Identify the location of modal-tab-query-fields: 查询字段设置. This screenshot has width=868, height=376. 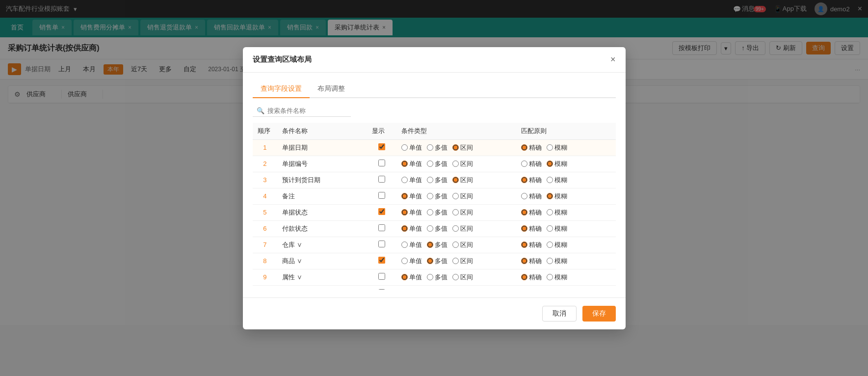
(281, 89).